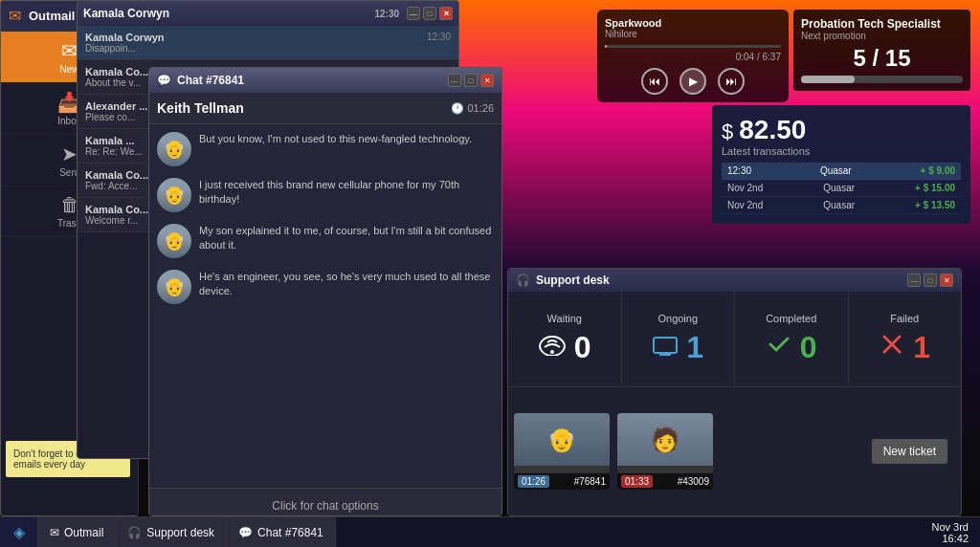  What do you see at coordinates (69, 51) in the screenshot?
I see `new-icon: ✉` at bounding box center [69, 51].